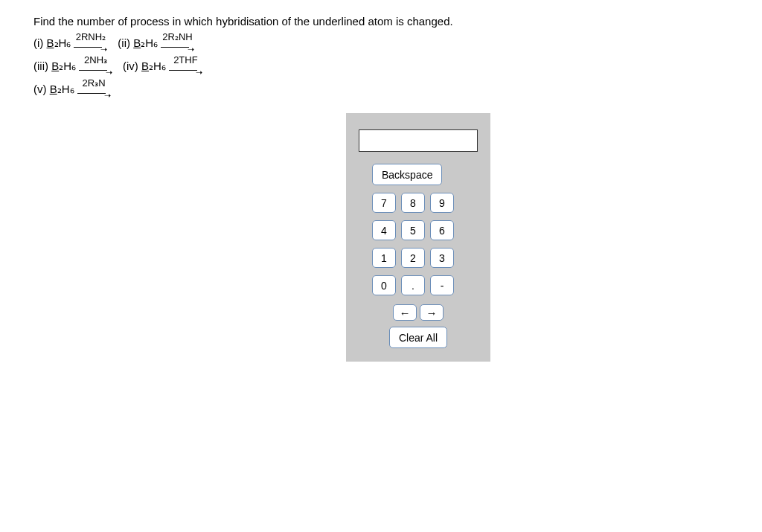 The width and height of the screenshot is (762, 532). What do you see at coordinates (384, 202) in the screenshot?
I see `key-7: 7` at bounding box center [384, 202].